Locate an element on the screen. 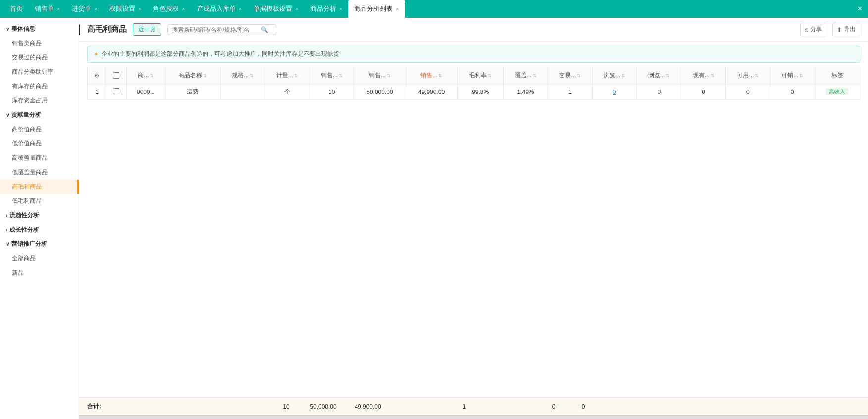 This screenshot has width=868, height=419. close-product-analysis-list-icon: × is located at coordinates (397, 9).